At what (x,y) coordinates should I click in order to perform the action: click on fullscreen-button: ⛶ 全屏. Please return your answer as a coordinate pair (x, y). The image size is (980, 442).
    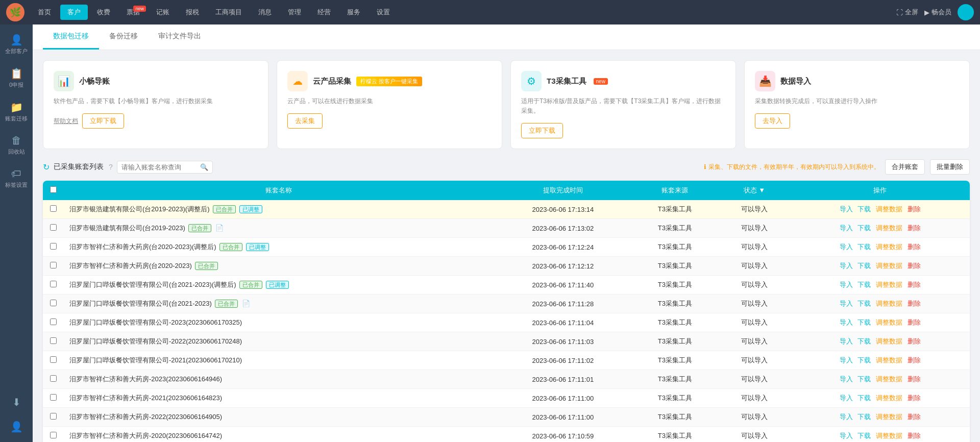
    Looking at the image, I should click on (908, 12).